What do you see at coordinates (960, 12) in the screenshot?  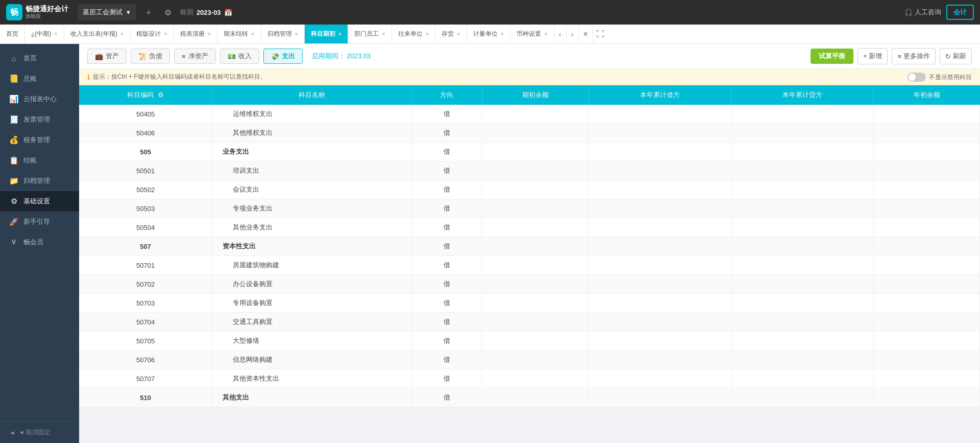 I see `account-button: 会计` at bounding box center [960, 12].